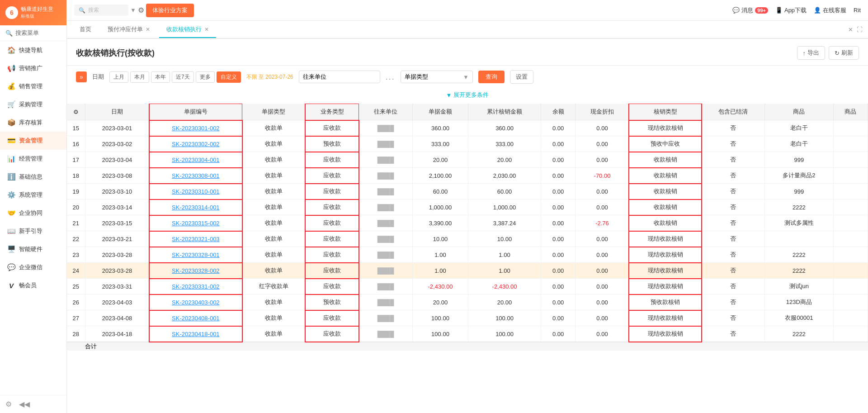 This screenshot has width=868, height=413. I want to click on message-btn: 💬 消息 99+, so click(750, 10).